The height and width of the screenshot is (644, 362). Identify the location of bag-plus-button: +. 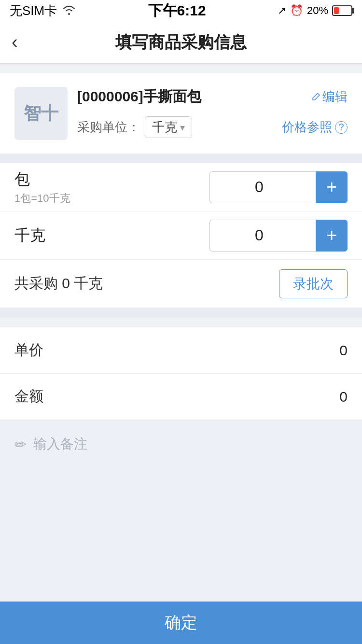
(332, 187).